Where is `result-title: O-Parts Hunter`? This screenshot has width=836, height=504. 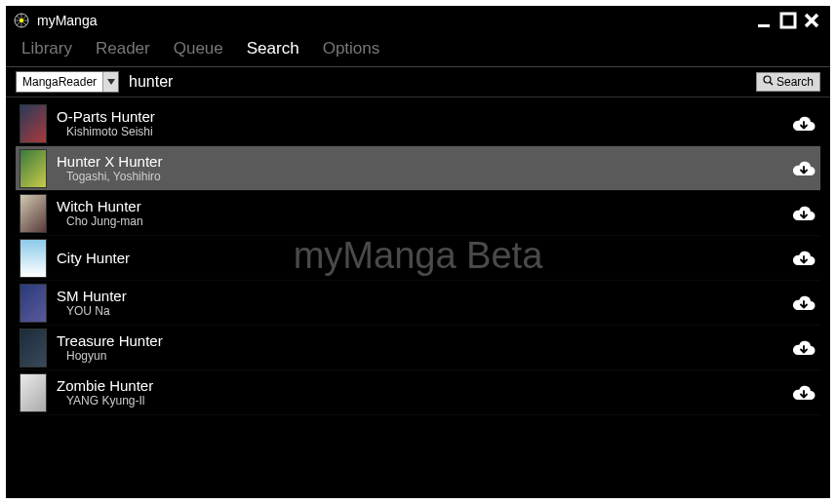 result-title: O-Parts Hunter is located at coordinates (419, 117).